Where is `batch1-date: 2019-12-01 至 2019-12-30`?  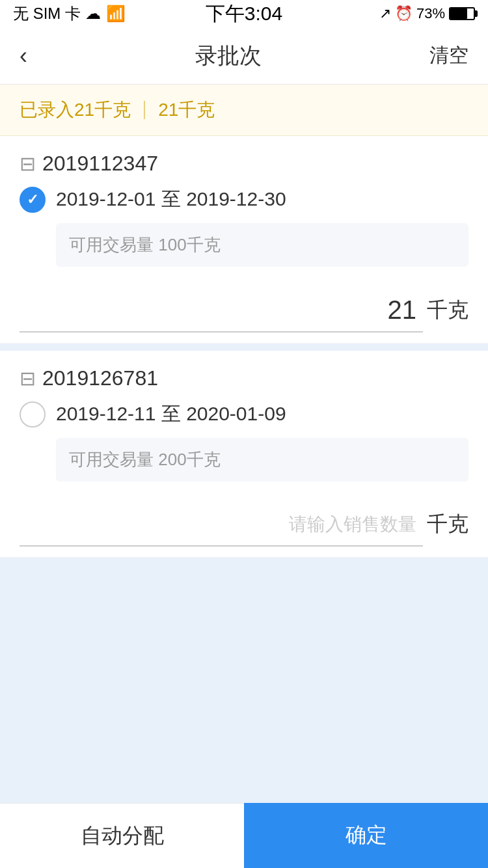 batch1-date: 2019-12-01 至 2019-12-30 is located at coordinates (171, 199).